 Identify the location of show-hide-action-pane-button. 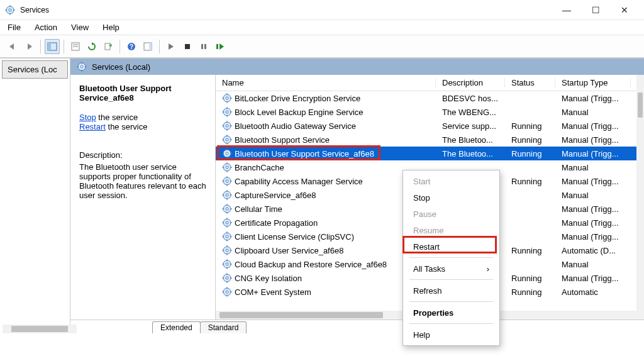
(148, 47).